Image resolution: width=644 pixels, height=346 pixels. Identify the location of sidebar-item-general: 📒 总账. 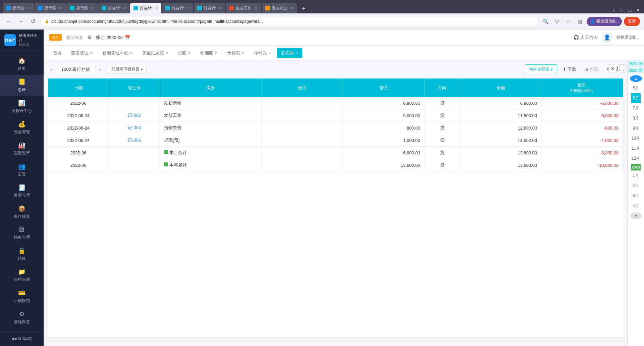
(22, 85).